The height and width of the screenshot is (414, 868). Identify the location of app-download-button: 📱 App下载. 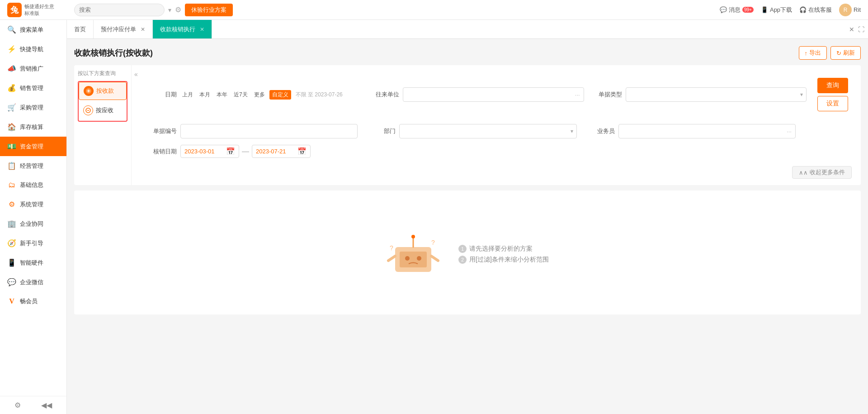
(777, 10).